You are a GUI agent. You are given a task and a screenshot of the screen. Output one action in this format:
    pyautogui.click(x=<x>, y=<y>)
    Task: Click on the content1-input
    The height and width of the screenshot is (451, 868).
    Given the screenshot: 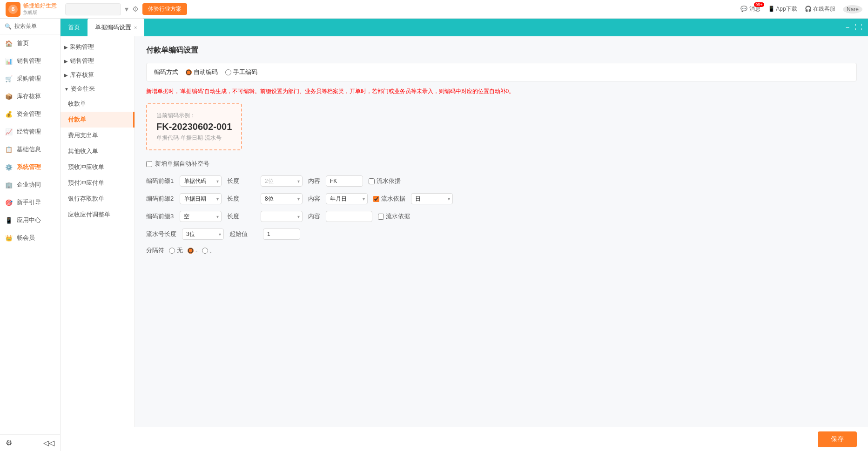 What is the action you would take?
    pyautogui.click(x=344, y=181)
    